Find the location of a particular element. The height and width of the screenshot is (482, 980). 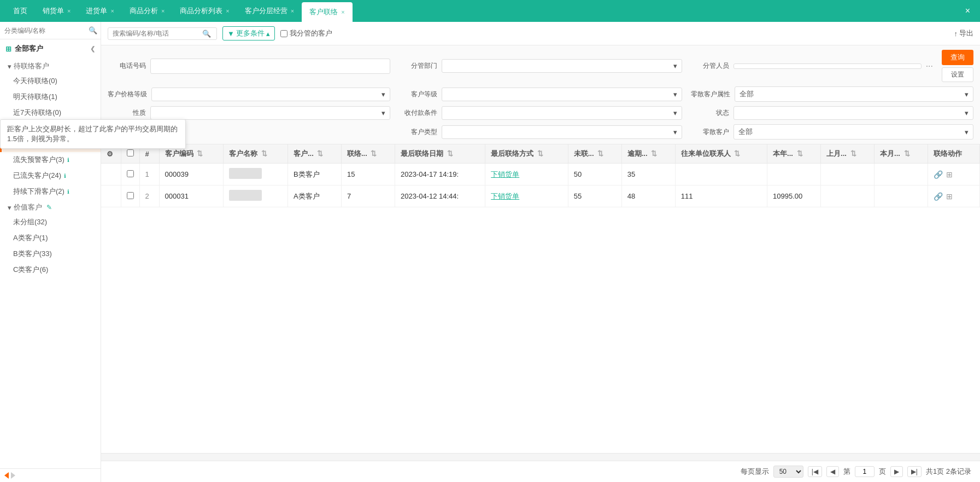

last-page-btn: ▶| is located at coordinates (914, 472).